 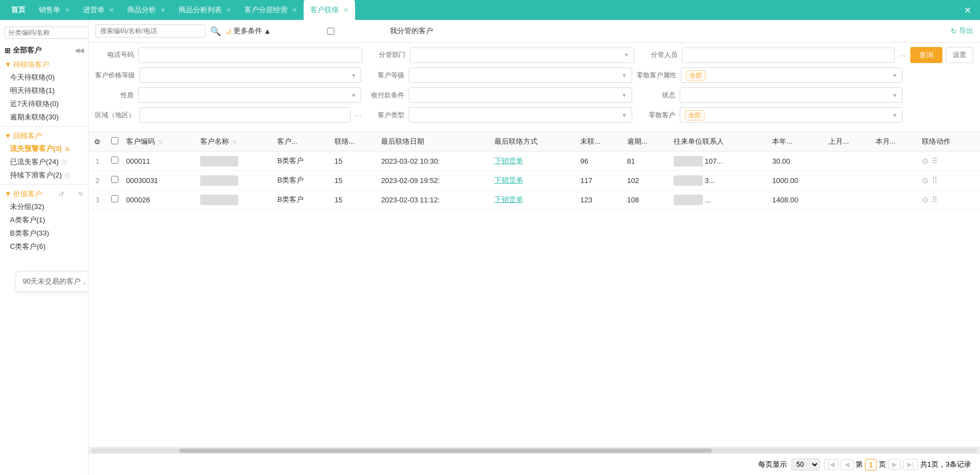 I want to click on search-button: 🔍, so click(x=216, y=31).